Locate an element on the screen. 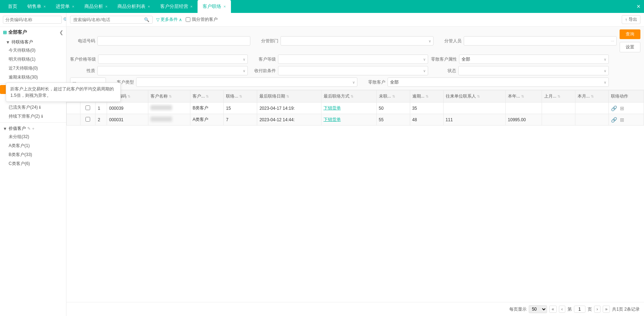  my-customers-checkbox is located at coordinates (188, 19).